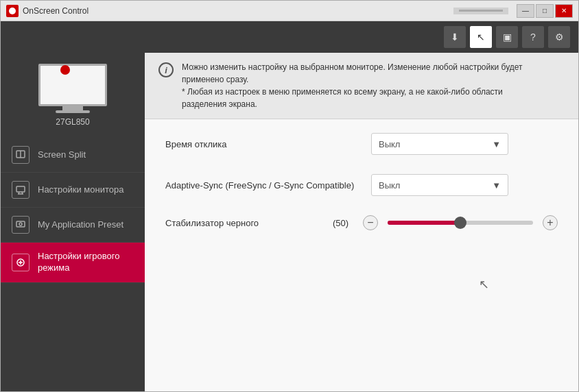 Image resolution: width=579 pixels, height=392 pixels. Describe the element at coordinates (513, 11) in the screenshot. I see `window-controls: — □ ✕` at that location.